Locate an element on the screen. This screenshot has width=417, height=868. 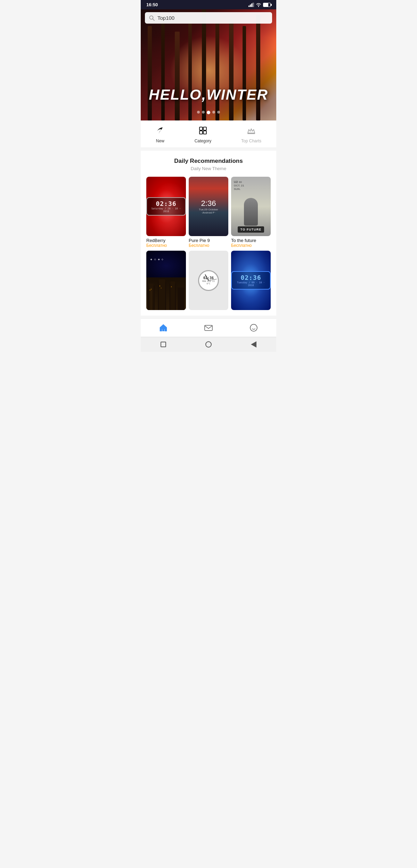
theme-price-purepie: Бесплатно is located at coordinates (208, 245).